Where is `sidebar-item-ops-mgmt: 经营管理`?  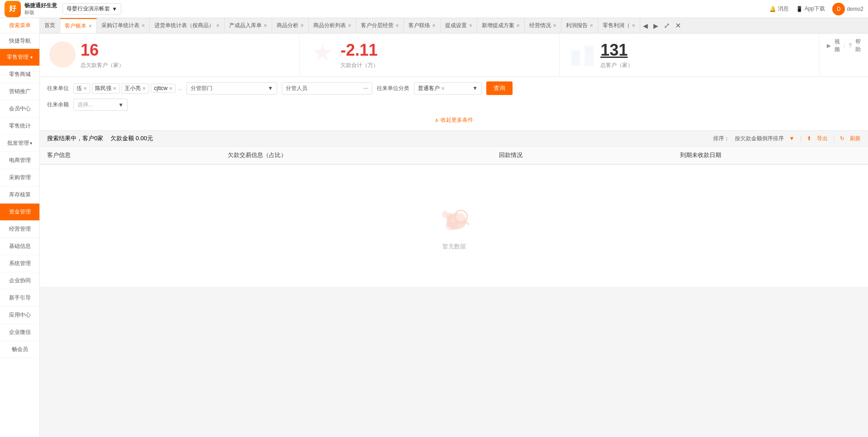
sidebar-item-ops-mgmt: 经营管理 is located at coordinates (20, 229).